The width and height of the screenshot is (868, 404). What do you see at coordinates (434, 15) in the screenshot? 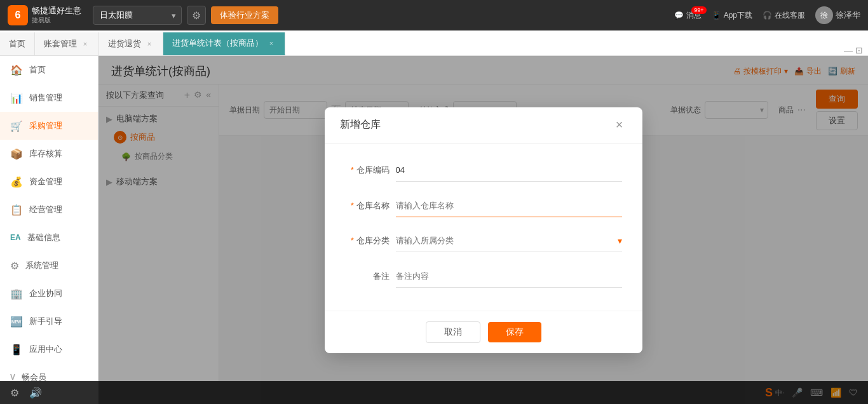
I see `top-header: 6 畅捷通好生意 捷易版 日太阳膜 ⚙ 体验行业方案 💬 消息 99+ 📱 Ap…` at bounding box center [434, 15].